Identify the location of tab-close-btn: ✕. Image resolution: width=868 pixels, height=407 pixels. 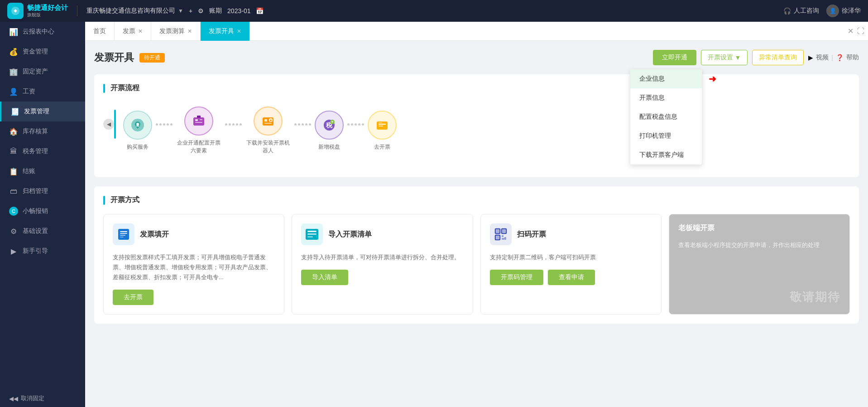
(850, 31).